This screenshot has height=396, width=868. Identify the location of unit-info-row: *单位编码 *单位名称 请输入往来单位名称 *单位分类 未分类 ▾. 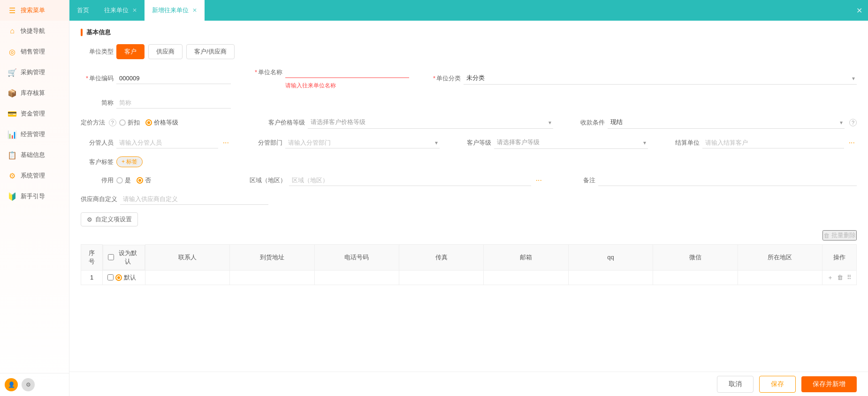
(469, 78).